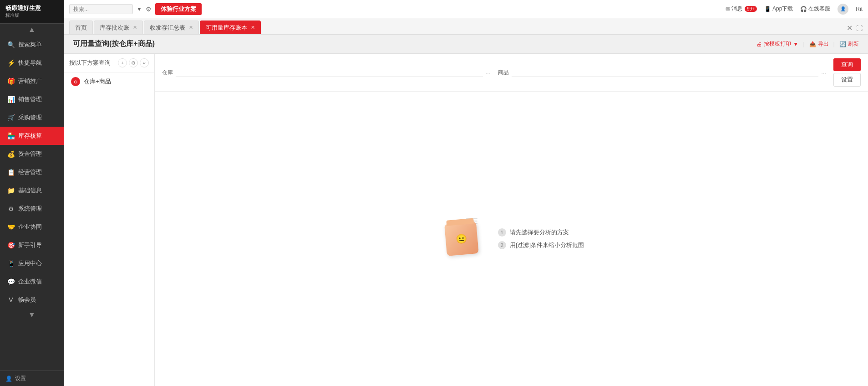  I want to click on basic-info-icon: 📁, so click(11, 190).